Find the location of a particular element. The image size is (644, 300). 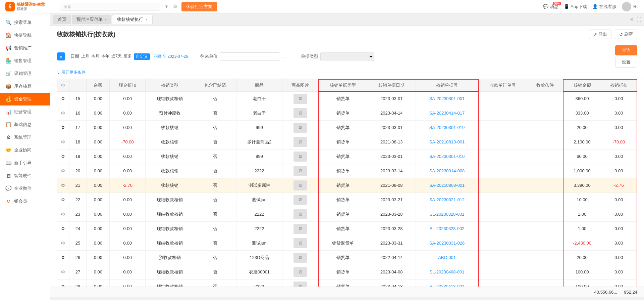

cell-cancel-voucher-no: SL-20230408-001 is located at coordinates (447, 272).